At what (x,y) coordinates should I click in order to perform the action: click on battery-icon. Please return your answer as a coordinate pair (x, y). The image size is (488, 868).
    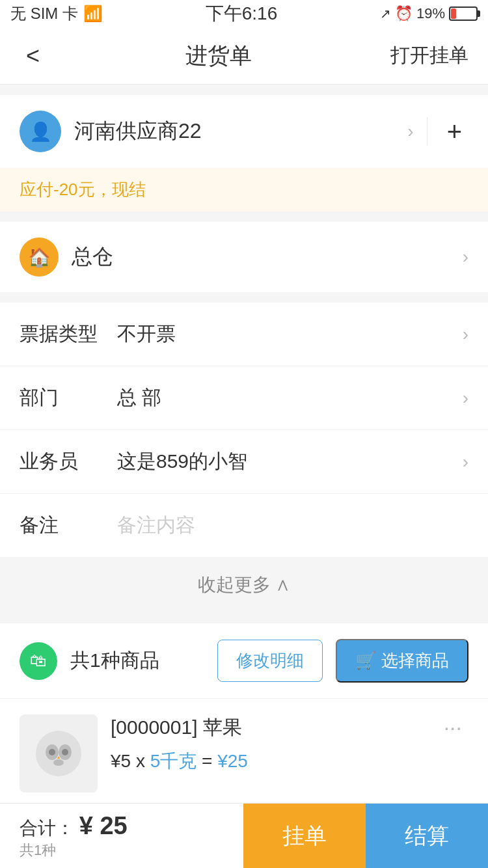
    Looking at the image, I should click on (463, 14).